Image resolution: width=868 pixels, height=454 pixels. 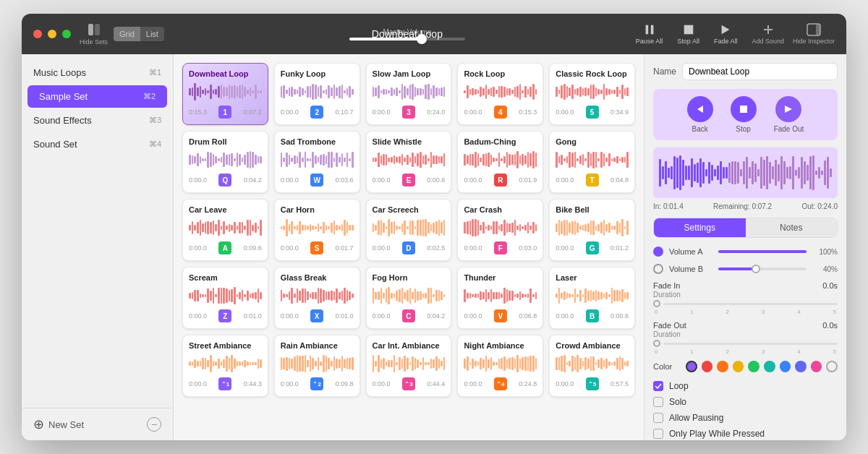 I want to click on fade-out-track, so click(x=751, y=344).